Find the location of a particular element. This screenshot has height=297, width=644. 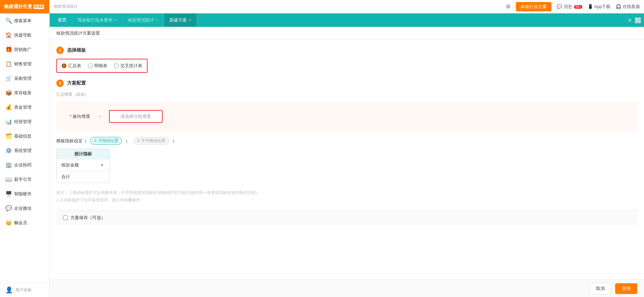

radio-detail: 明细表 is located at coordinates (98, 66).